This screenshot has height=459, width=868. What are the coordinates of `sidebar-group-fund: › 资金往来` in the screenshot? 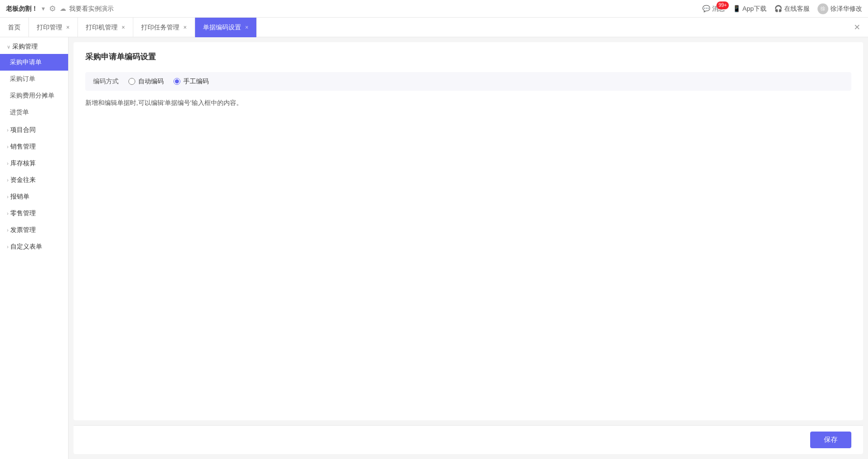 It's located at (34, 179).